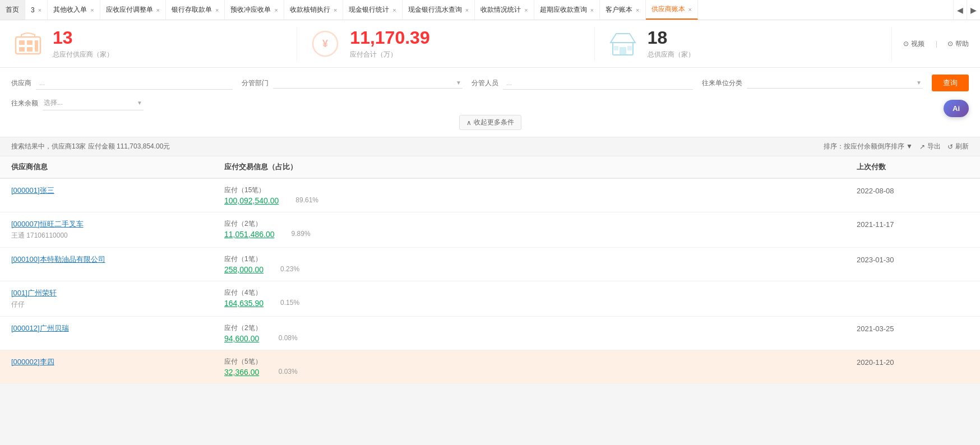 This screenshot has width=980, height=445. Describe the element at coordinates (950, 83) in the screenshot. I see `query-button: 查询` at that location.